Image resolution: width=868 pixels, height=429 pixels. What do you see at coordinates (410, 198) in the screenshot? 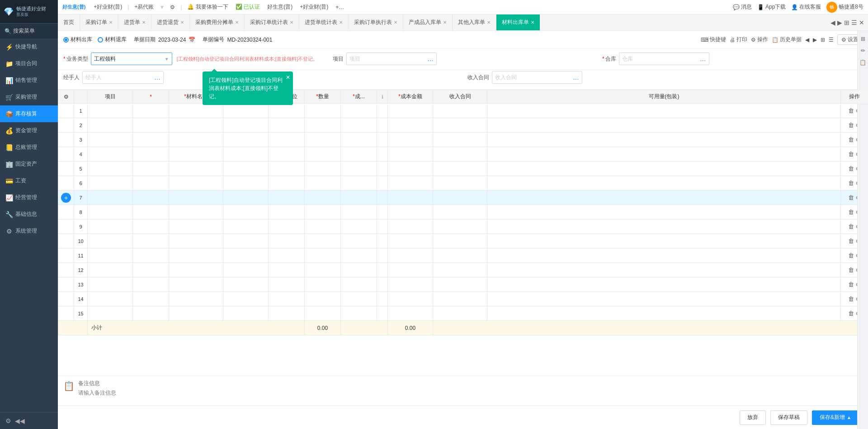
I see `cell-cost-amount` at bounding box center [410, 198].